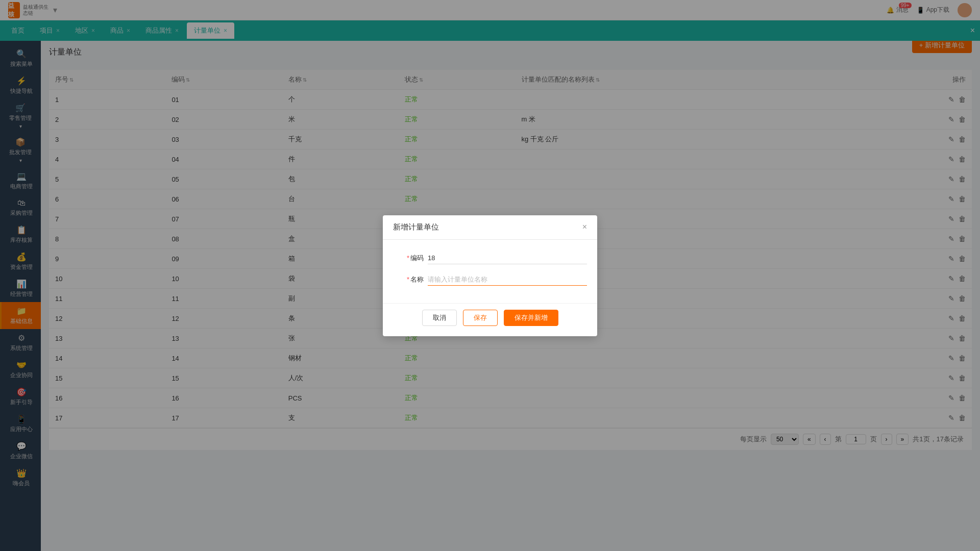 This screenshot has height=551, width=980. What do you see at coordinates (490, 319) in the screenshot?
I see `modal-footer: 取消 保存 保存并新增` at bounding box center [490, 319].